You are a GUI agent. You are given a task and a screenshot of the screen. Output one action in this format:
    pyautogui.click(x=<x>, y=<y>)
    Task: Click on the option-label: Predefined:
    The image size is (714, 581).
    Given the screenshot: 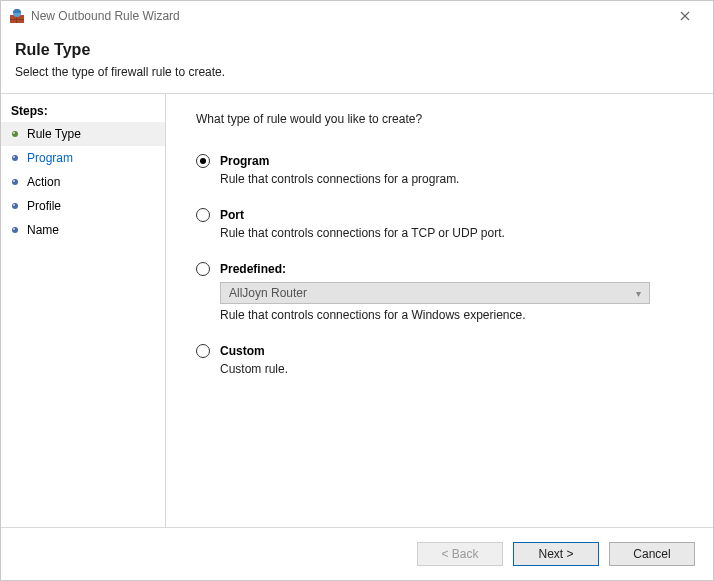 What is the action you would take?
    pyautogui.click(x=253, y=269)
    